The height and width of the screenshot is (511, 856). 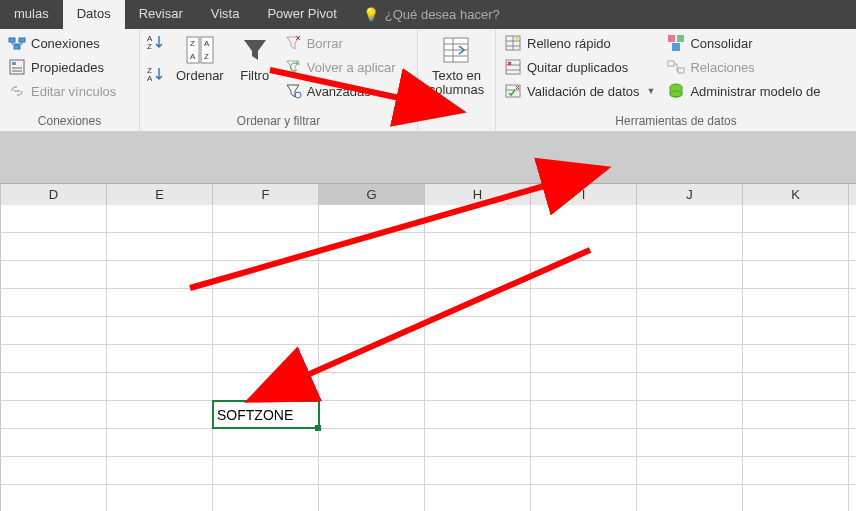 What do you see at coordinates (62, 67) in the screenshot?
I see `propiedades-button: Propiedades` at bounding box center [62, 67].